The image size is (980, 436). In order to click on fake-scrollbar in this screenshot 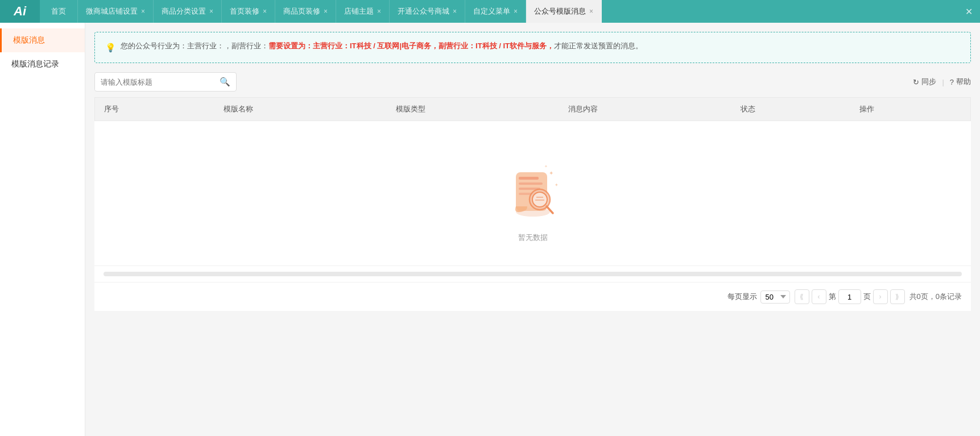, I will do `click(532, 274)`.